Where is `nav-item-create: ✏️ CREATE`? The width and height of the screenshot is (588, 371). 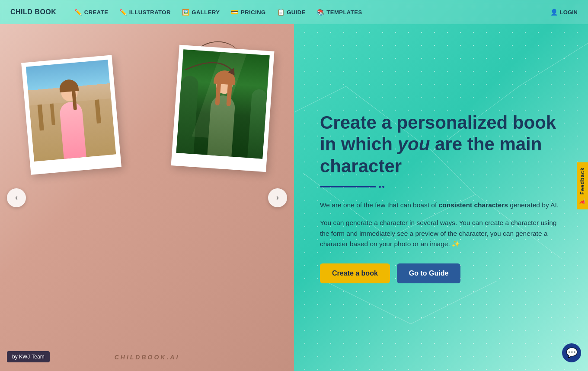 nav-item-create: ✏️ CREATE is located at coordinates (91, 12).